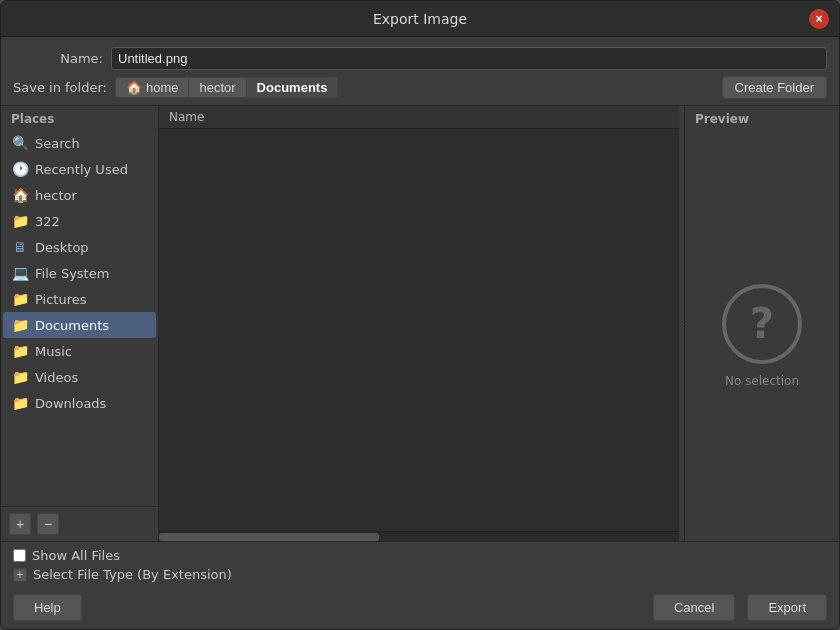  Describe the element at coordinates (681, 324) in the screenshot. I see `resize-dots: ⋮` at that location.